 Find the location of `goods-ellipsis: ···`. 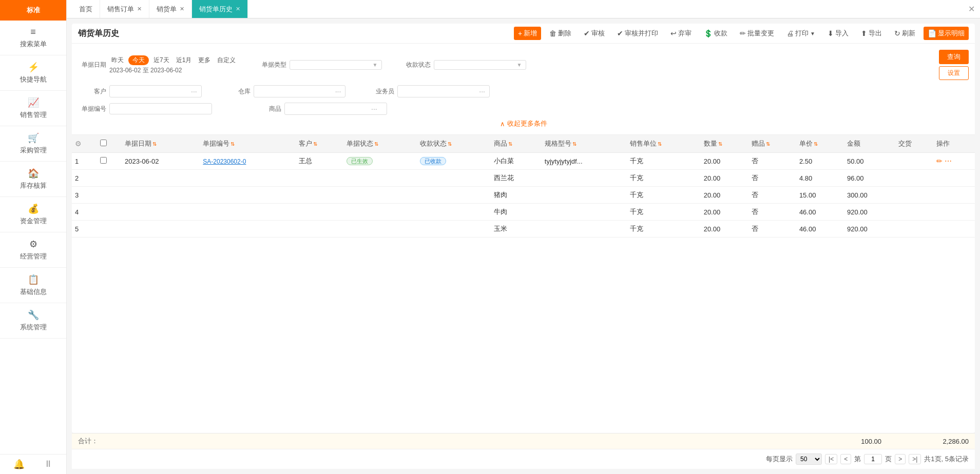

goods-ellipsis: ··· is located at coordinates (374, 109).